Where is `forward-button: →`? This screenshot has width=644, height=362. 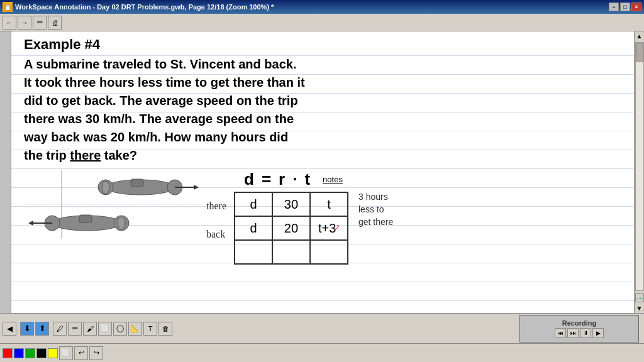
forward-button: → is located at coordinates (25, 23).